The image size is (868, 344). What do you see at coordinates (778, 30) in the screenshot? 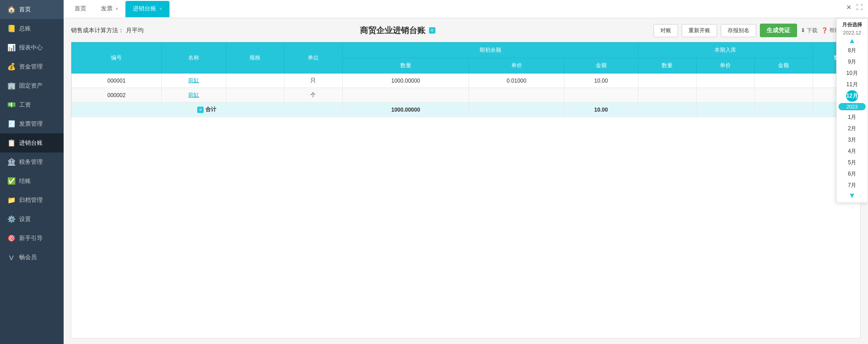
I see `generate-voucher-button: 生成凭证` at bounding box center [778, 30].